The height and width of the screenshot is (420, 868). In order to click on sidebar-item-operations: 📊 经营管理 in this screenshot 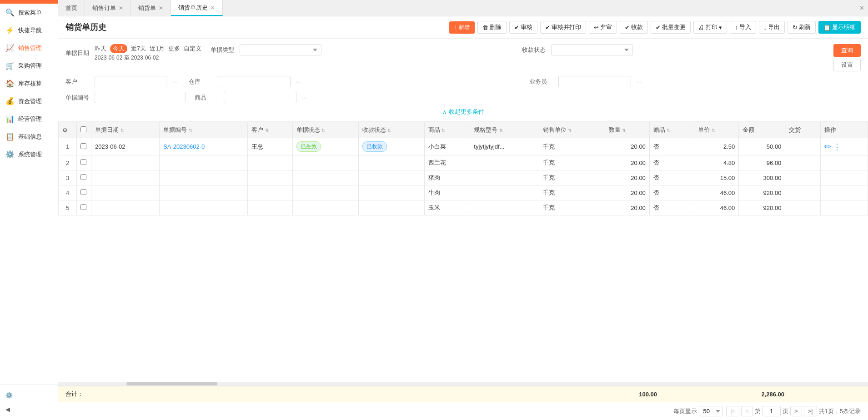, I will do `click(29, 119)`.